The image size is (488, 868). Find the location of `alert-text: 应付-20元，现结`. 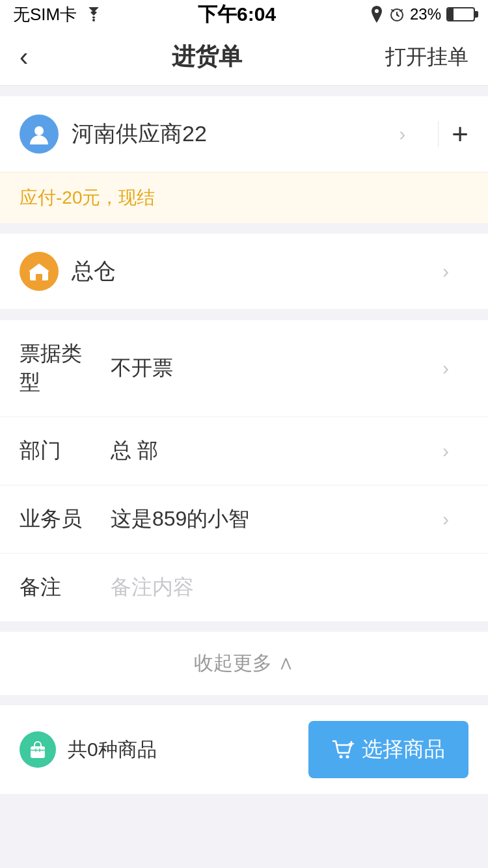

alert-text: 应付-20元，现结 is located at coordinates (87, 198).